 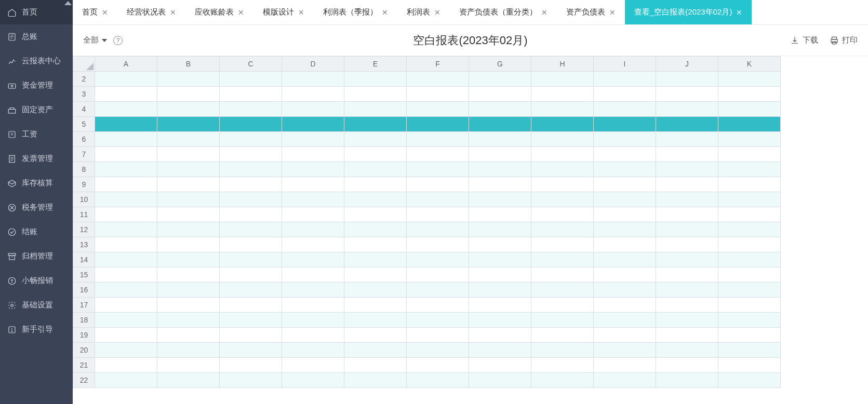 I want to click on cell-J16, so click(x=687, y=290).